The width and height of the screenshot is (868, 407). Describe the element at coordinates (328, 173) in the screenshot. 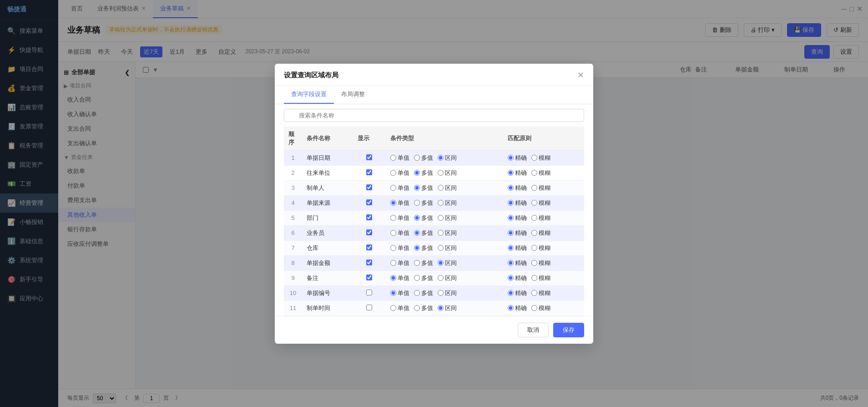

I see `cell-name: 往来单位` at that location.